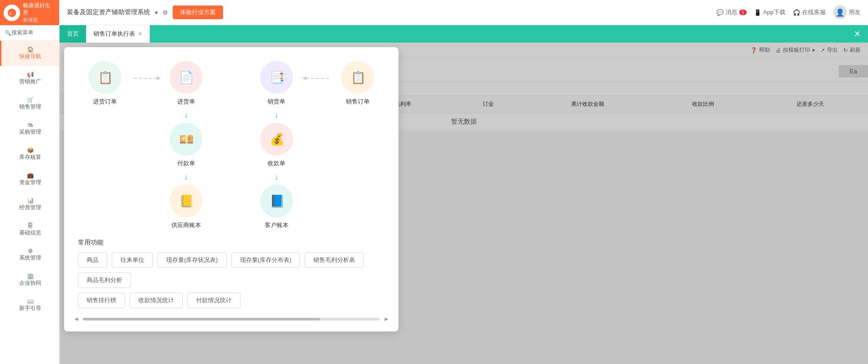 This screenshot has width=868, height=364. What do you see at coordinates (277, 145) in the screenshot?
I see `flow-receipt-bill: 💰 收款单` at bounding box center [277, 145].